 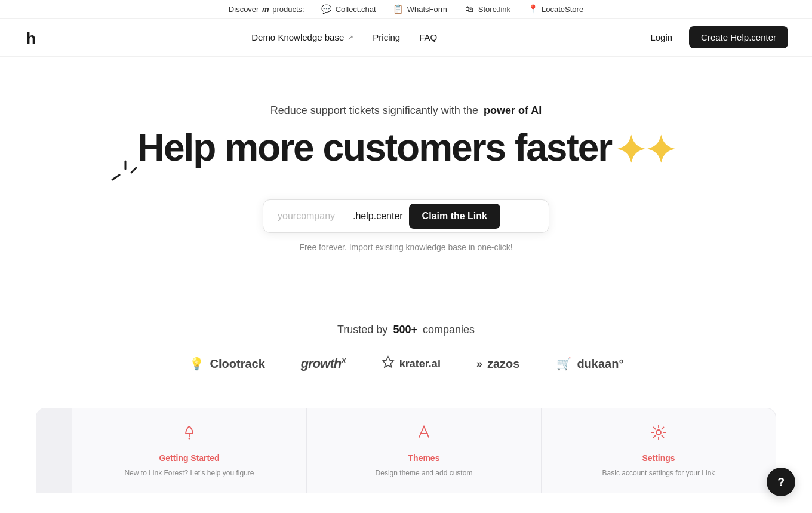 I want to click on settings-svg, so click(x=659, y=432).